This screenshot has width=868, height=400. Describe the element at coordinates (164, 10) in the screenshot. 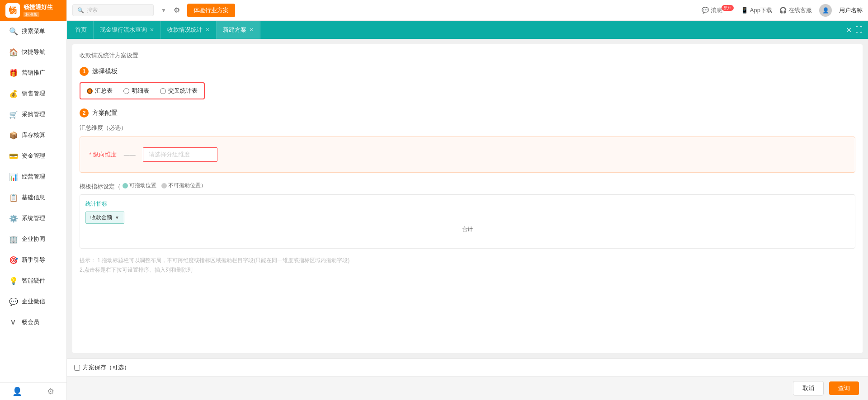

I see `topbar-dropdown: ▼` at that location.